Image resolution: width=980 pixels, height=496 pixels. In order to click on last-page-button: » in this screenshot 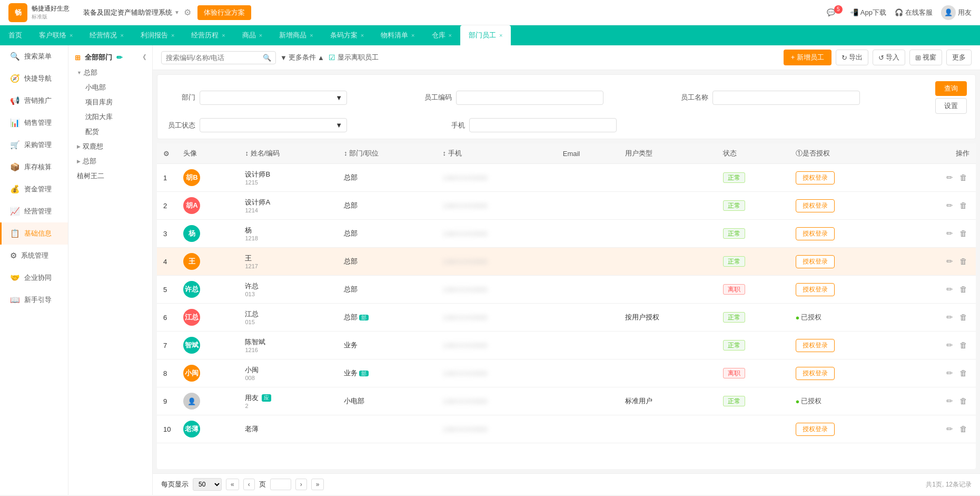, I will do `click(318, 484)`.